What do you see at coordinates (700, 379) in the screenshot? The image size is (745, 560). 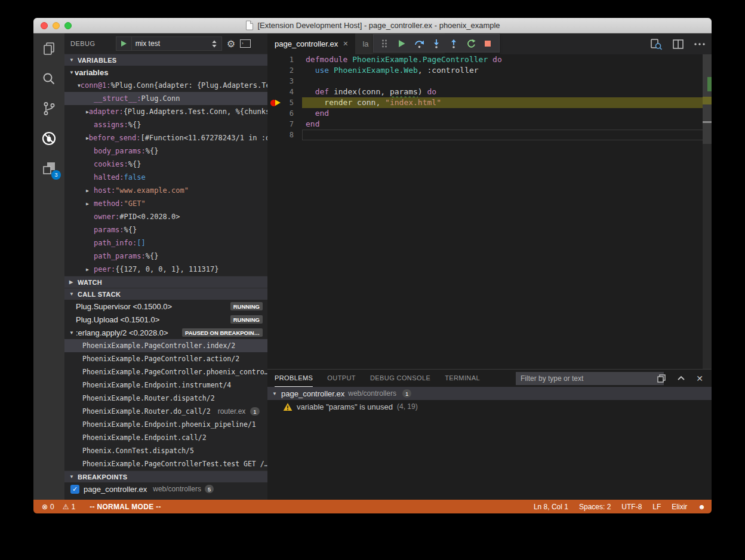 I see `close-panel-icon: ✕` at bounding box center [700, 379].